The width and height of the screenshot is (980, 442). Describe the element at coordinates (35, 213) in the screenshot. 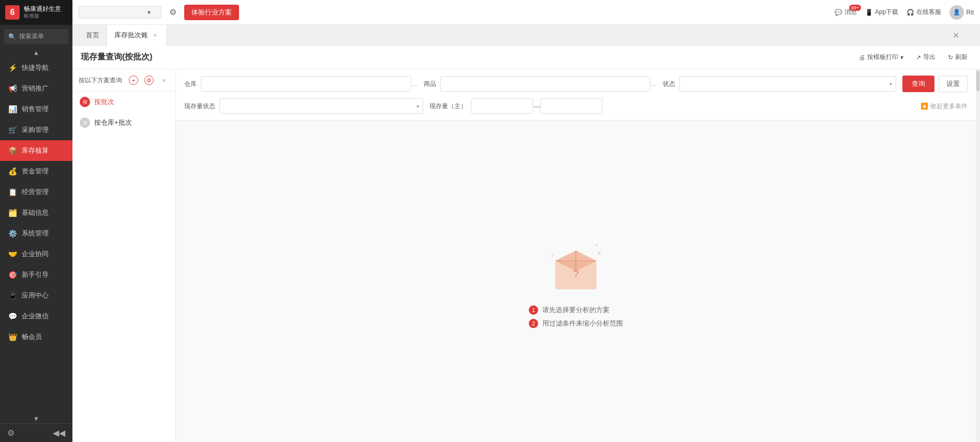

I see `sidebar-item-label: 基础信息` at that location.